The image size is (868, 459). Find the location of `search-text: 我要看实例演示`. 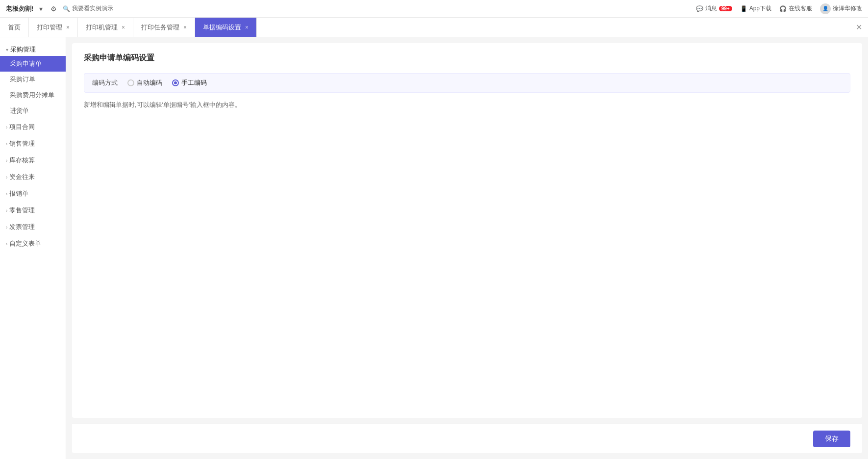

search-text: 我要看实例演示 is located at coordinates (93, 9).